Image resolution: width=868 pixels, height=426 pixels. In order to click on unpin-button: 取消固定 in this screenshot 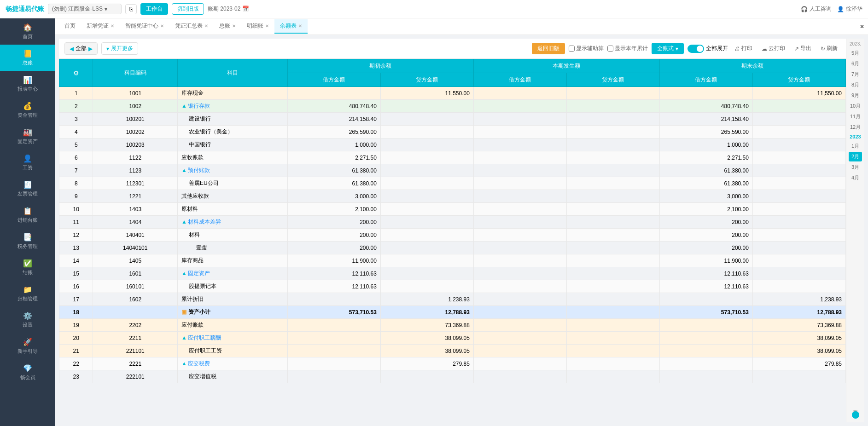, I will do `click(856, 407)`.